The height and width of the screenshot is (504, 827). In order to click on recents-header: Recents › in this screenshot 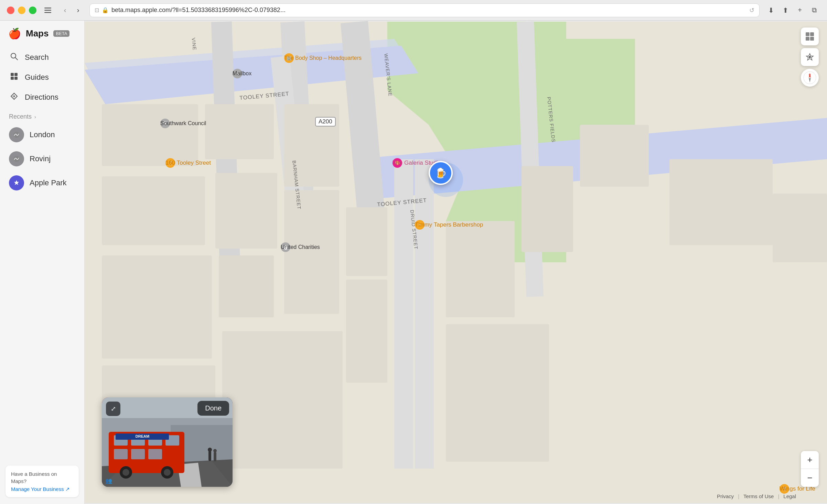, I will do `click(42, 116)`.